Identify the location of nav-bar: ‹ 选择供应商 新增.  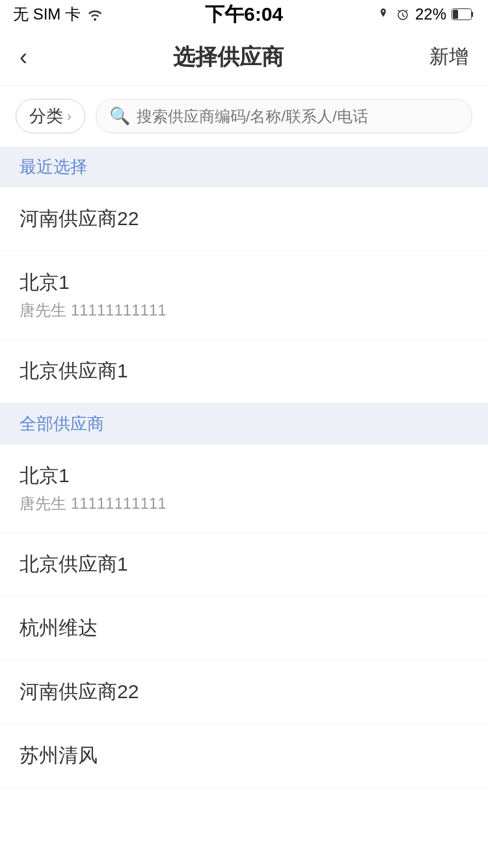
(244, 57).